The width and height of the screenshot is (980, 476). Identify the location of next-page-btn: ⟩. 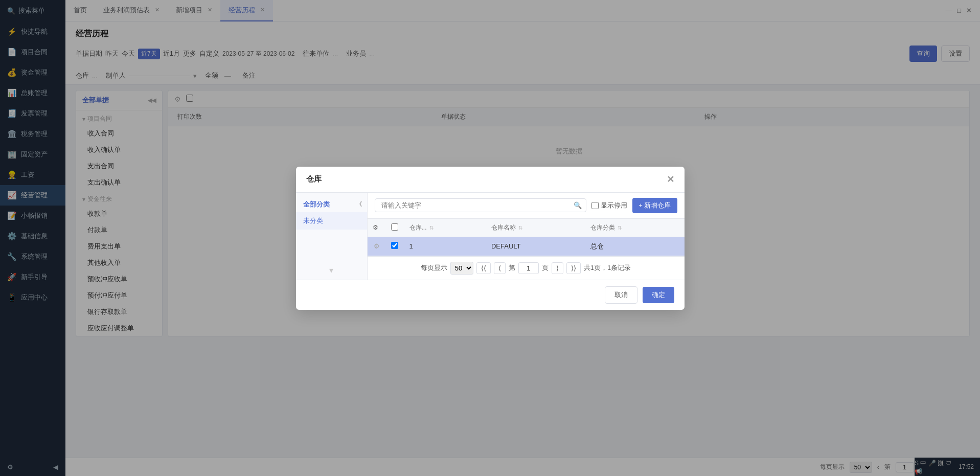
(557, 268).